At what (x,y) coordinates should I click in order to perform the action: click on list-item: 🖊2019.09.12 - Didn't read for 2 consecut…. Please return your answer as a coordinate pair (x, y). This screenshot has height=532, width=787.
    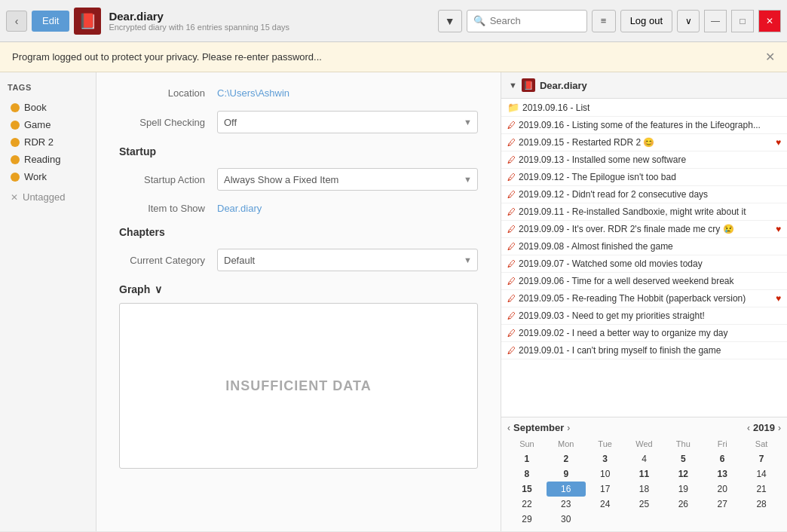
    Looking at the image, I should click on (644, 194).